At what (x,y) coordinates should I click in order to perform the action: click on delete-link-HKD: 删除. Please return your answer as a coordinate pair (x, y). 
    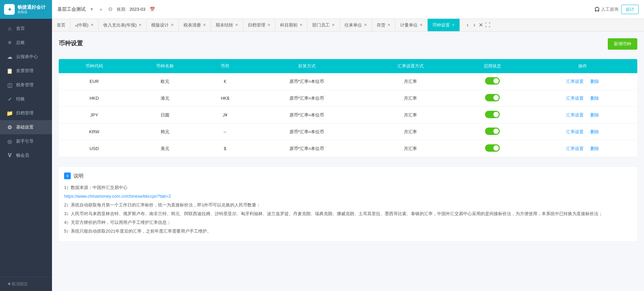
    Looking at the image, I should click on (595, 98).